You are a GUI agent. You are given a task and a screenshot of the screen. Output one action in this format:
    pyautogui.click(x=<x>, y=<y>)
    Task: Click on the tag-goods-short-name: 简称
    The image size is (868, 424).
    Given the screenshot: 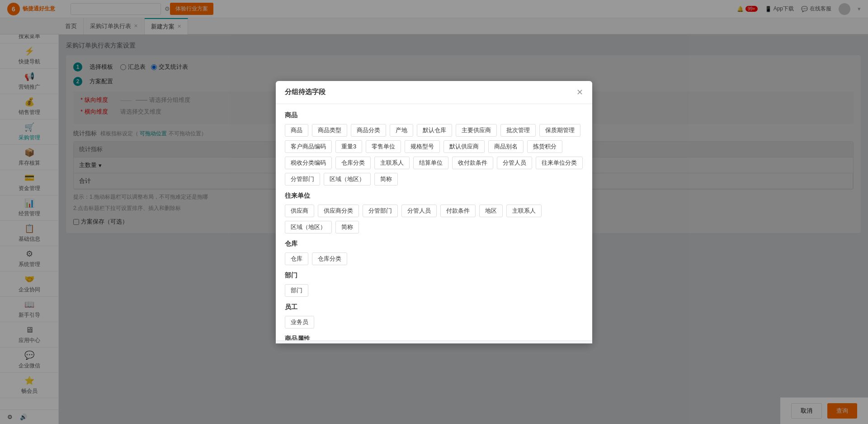 What is the action you would take?
    pyautogui.click(x=386, y=179)
    